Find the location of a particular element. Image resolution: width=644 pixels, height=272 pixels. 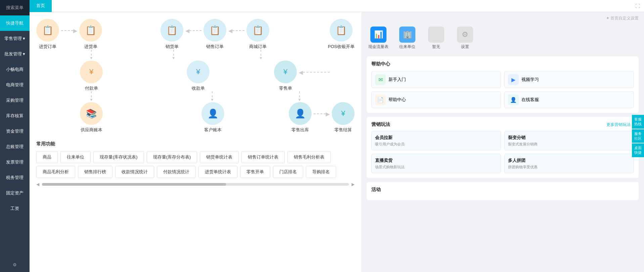

sidebar-item-电商管理: 电商管理 is located at coordinates (15, 85).